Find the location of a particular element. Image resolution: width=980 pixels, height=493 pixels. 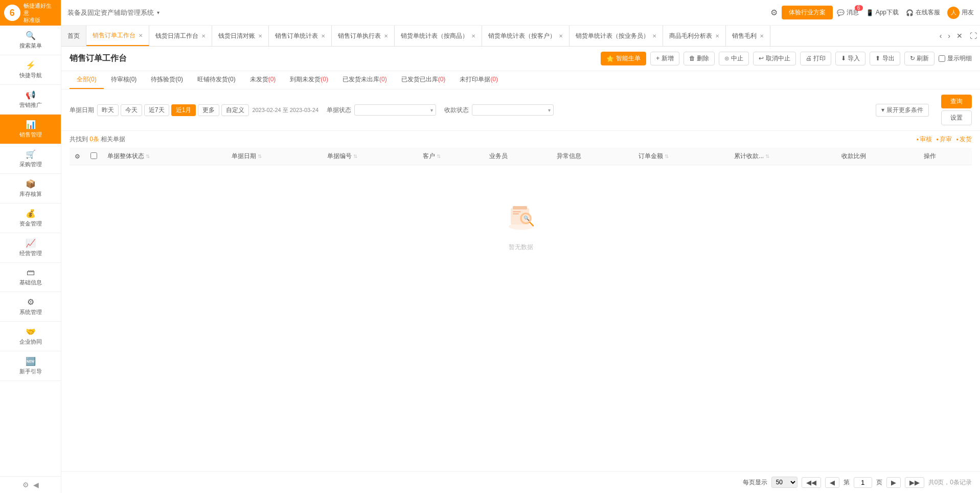

sidebar-item-quick-nav: ⚡快捷导航 is located at coordinates (31, 70).